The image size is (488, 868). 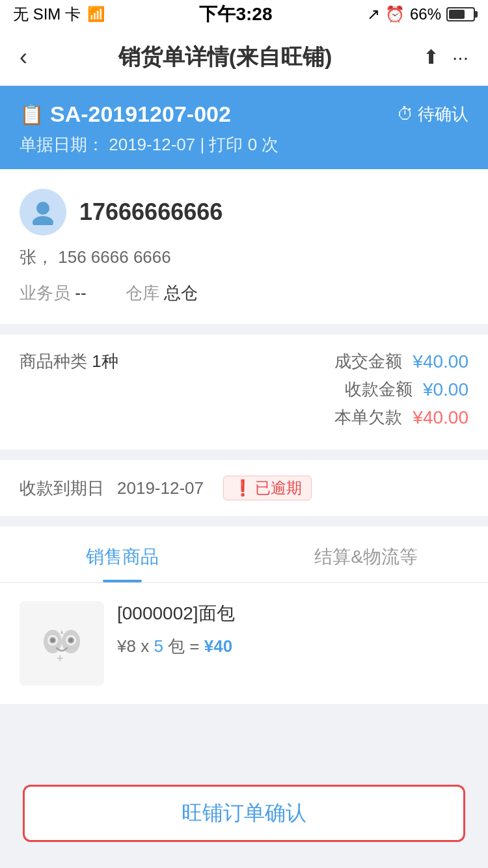 I want to click on product-calc: ¥8 x 5 包 = ¥40, so click(x=293, y=647).